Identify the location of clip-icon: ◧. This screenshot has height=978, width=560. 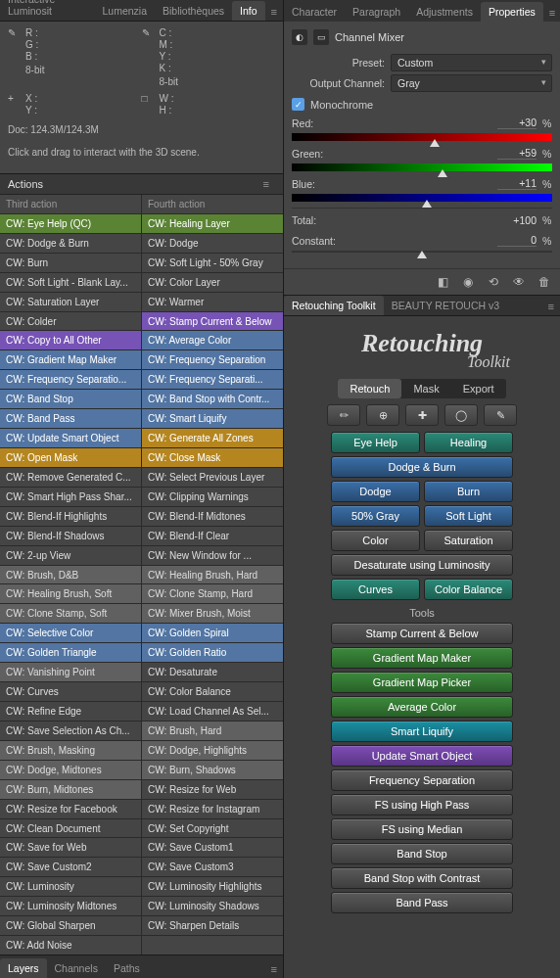
(443, 282).